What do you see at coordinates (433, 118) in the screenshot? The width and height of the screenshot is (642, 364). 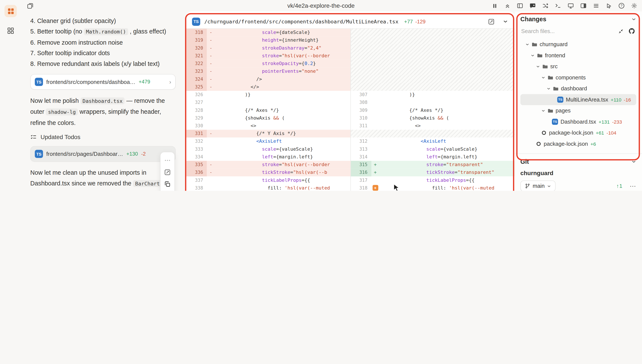 I see `diff-code-row: 310 {showAxis && (` at bounding box center [433, 118].